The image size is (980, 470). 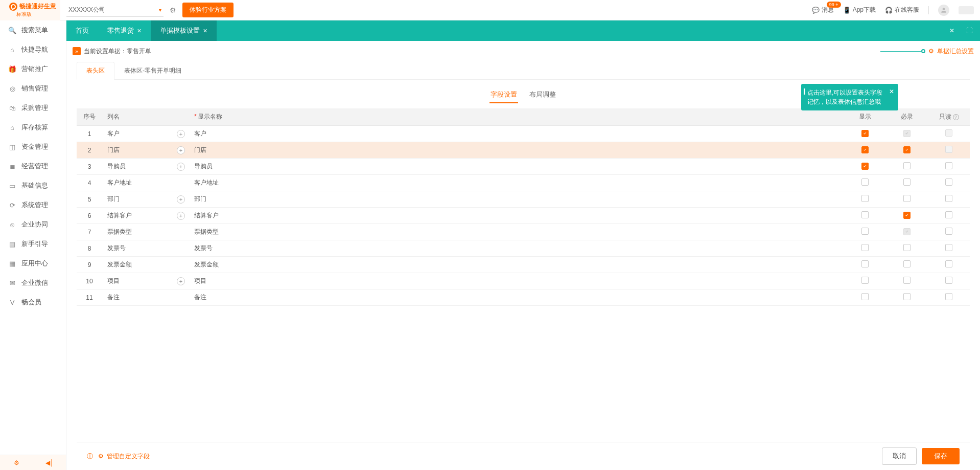 I want to click on cell-display-name: 项目, so click(x=517, y=281).